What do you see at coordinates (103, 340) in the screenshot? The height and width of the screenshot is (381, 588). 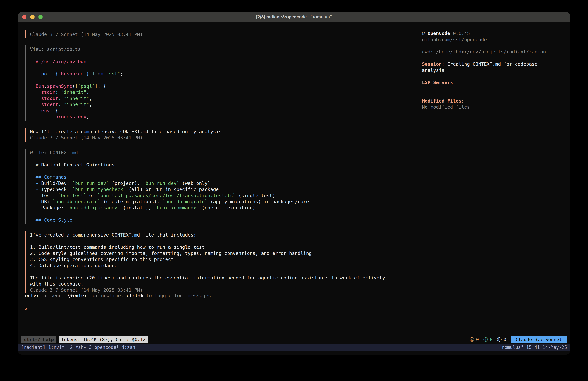 I see `tokens-cost-indicator: Tokens: 16.4K (8%), Cost: $0.12` at bounding box center [103, 340].